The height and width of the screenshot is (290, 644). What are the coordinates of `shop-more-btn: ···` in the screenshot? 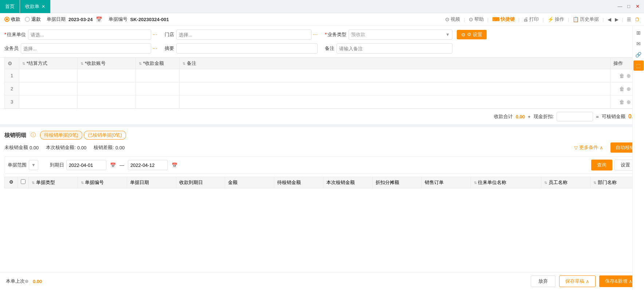 It's located at (315, 35).